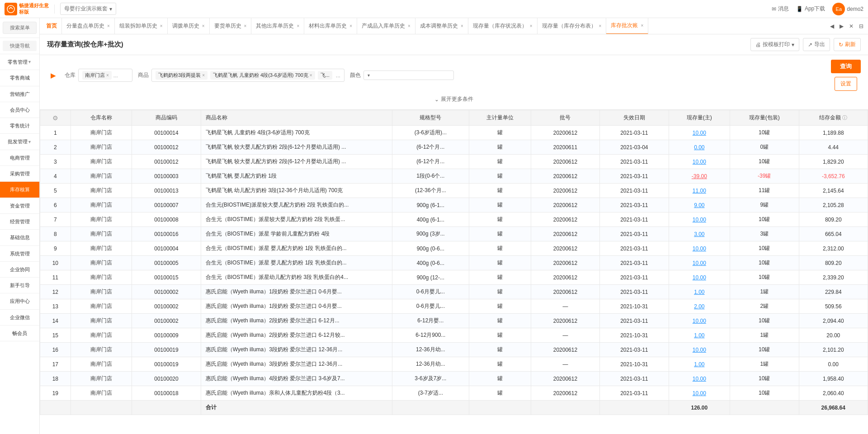  I want to click on sidebar-item-4: 零售统计, so click(20, 126).